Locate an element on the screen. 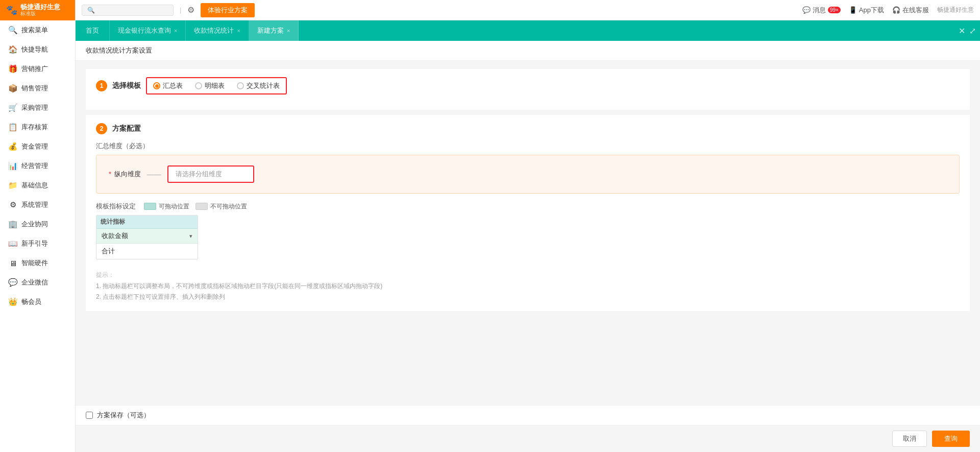 The width and height of the screenshot is (980, 452). cancel-button: 取消 is located at coordinates (910, 439).